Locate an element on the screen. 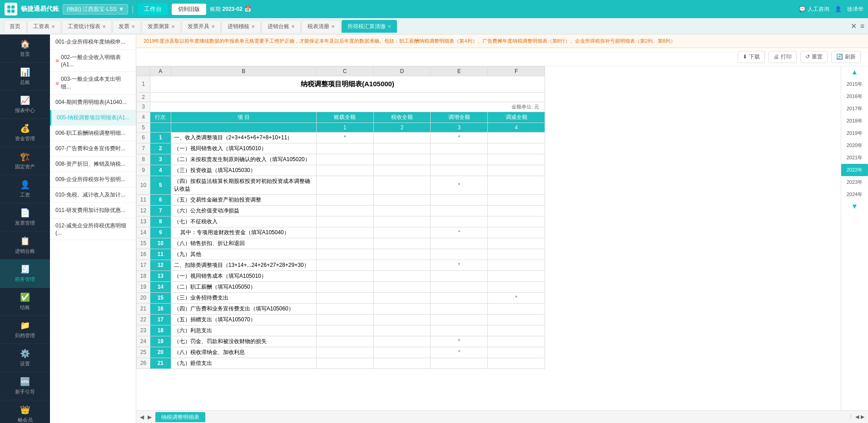  item-21: （九）赔偿支出 is located at coordinates (243, 363).